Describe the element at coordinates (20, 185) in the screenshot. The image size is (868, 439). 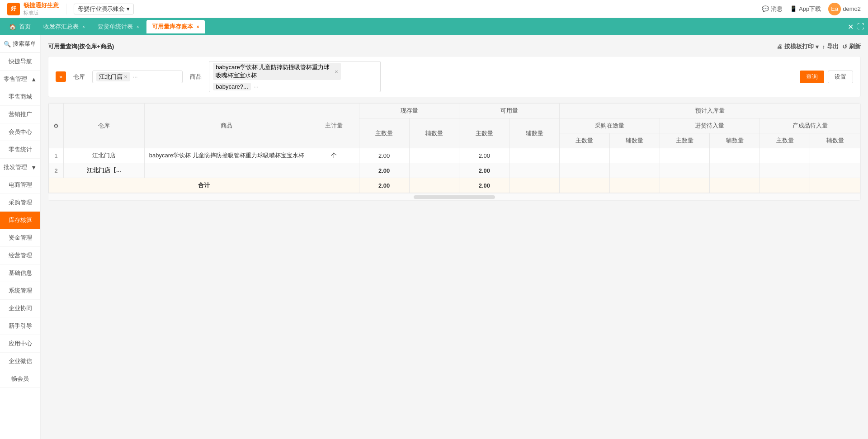
I see `sidebar-item-ecommerce: 电商管理` at that location.